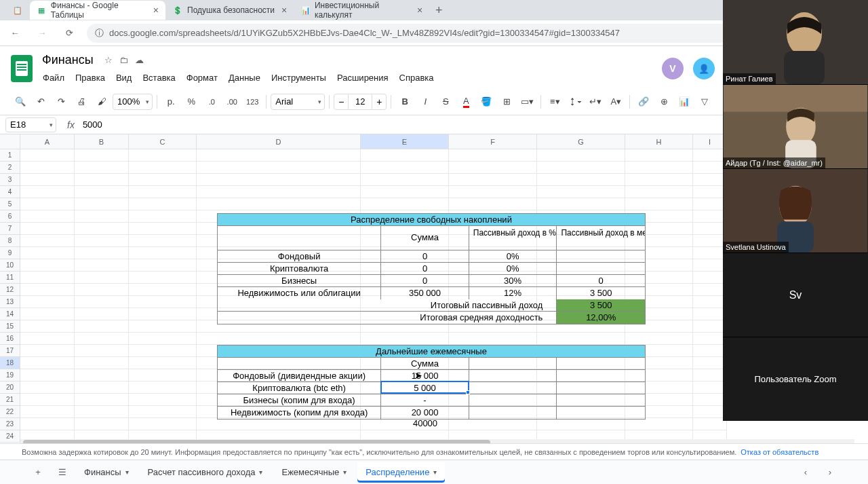 The width and height of the screenshot is (868, 484). What do you see at coordinates (10, 241) in the screenshot?
I see `row-header: 8` at bounding box center [10, 241].